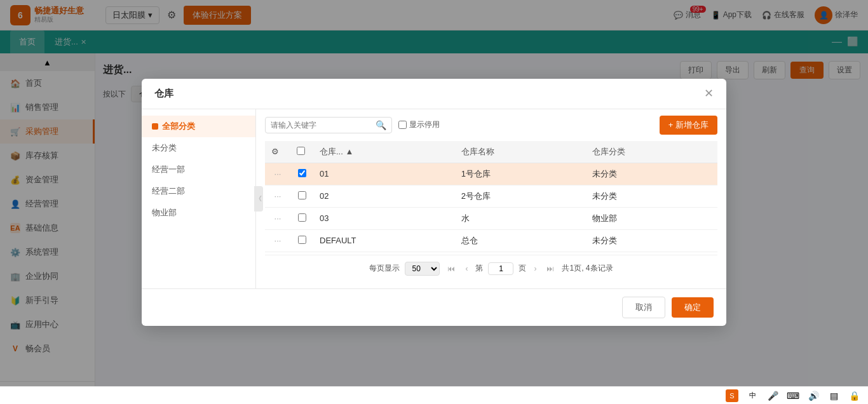 The image size is (868, 404). Describe the element at coordinates (275, 151) in the screenshot. I see `gear-col-icon: ⚙` at that location.